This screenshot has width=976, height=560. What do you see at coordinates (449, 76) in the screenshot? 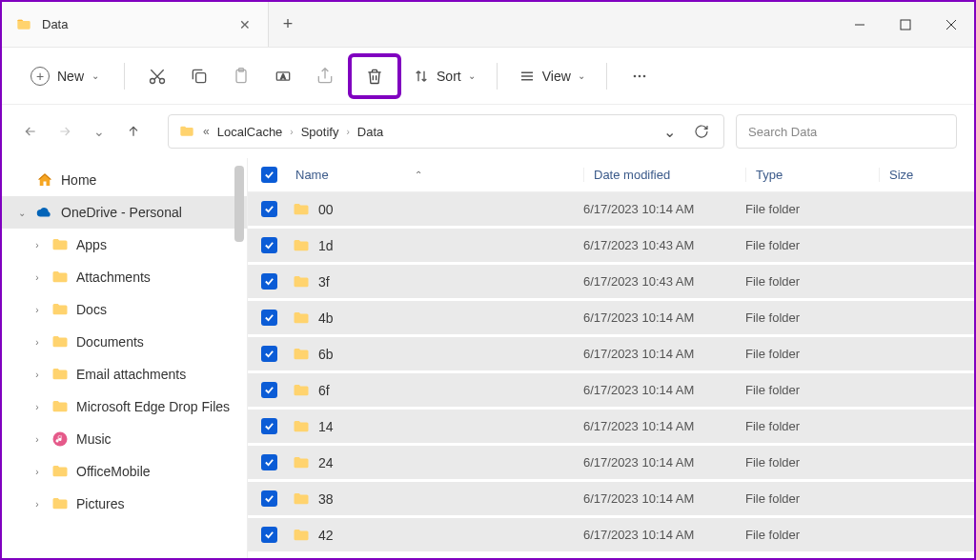
I see `sort-label: Sort` at bounding box center [449, 76].